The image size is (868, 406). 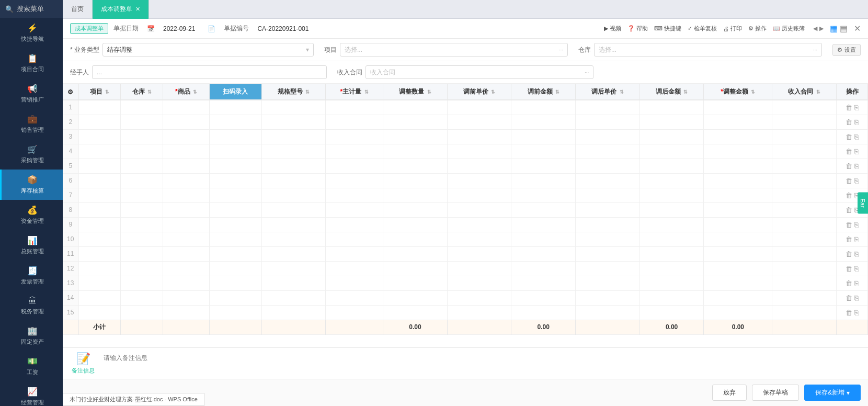 What do you see at coordinates (138, 9) in the screenshot?
I see `tab-close-icon: ✕` at bounding box center [138, 9].